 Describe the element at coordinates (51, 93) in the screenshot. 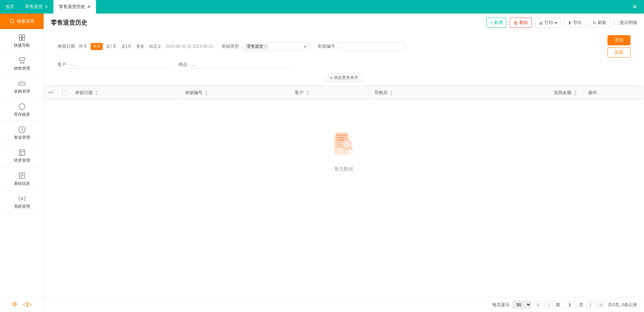

I see `th-gear` at that location.